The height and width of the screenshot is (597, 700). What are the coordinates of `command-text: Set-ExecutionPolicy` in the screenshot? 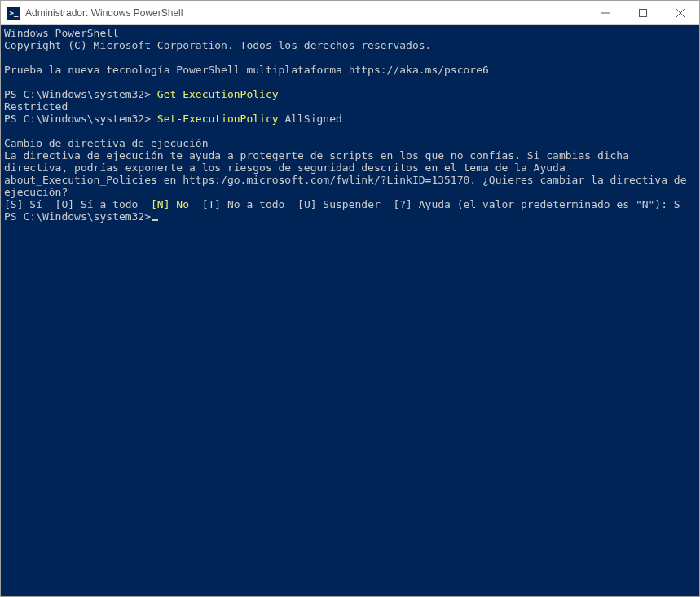 It's located at (218, 119).